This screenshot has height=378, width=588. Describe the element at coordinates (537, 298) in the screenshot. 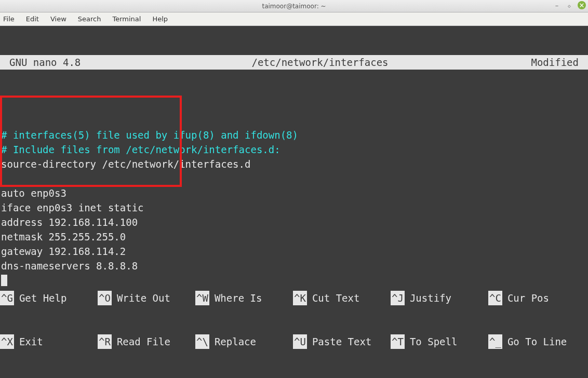

I see `shortcut-cur-pos: ^CCur Pos` at that location.